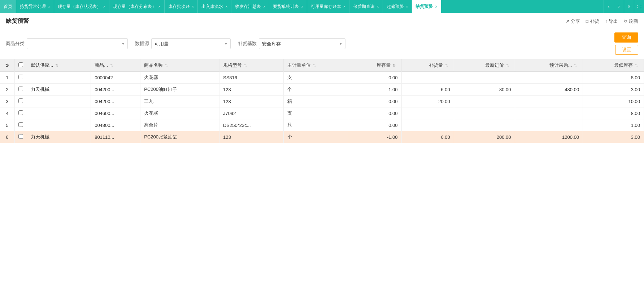 This screenshot has height=287, width=644. I want to click on close-tab-6: ×, so click(264, 6).